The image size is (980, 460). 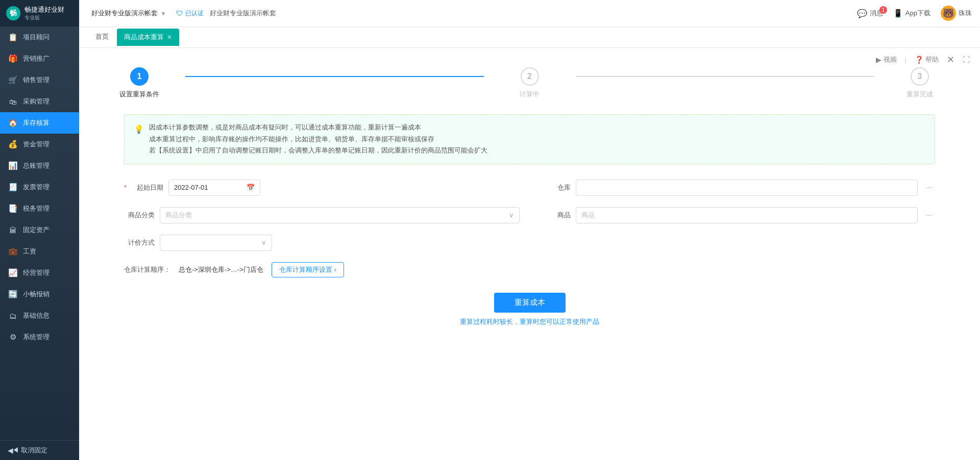 What do you see at coordinates (957, 13) in the screenshot?
I see `user-avatar-area: 🐻 珠珠` at bounding box center [957, 13].